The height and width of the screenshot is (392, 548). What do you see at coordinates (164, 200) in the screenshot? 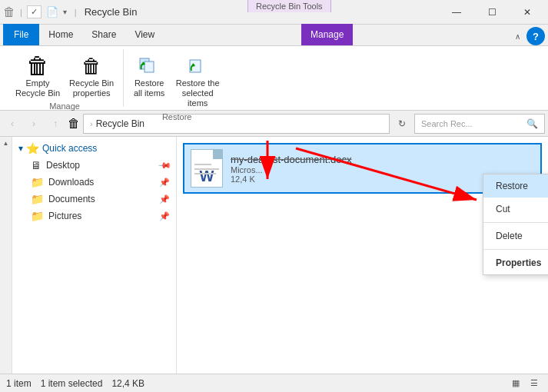
I see `documents-pin-icon: 📌` at bounding box center [164, 200].